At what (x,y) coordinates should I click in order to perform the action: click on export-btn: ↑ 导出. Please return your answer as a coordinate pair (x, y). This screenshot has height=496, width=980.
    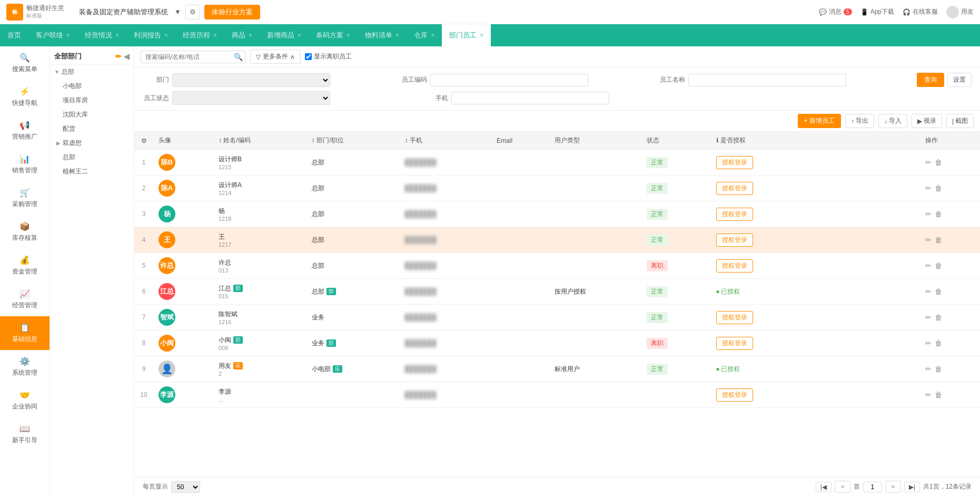
    Looking at the image, I should click on (859, 121).